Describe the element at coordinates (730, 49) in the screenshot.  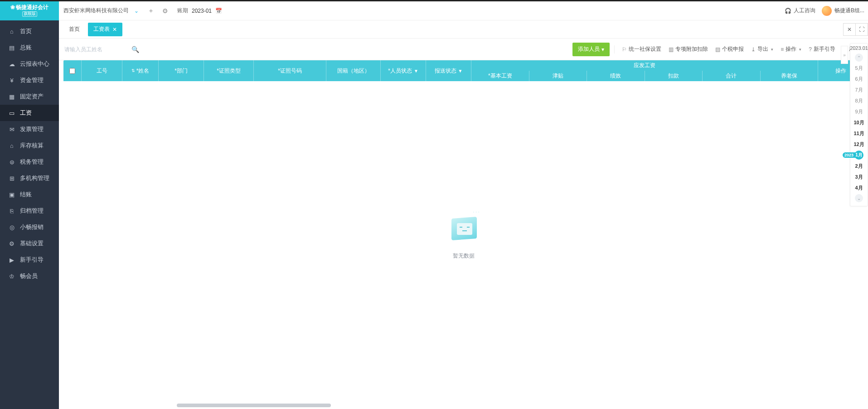
I see `toolbar-action-2: ▤个税申报` at that location.